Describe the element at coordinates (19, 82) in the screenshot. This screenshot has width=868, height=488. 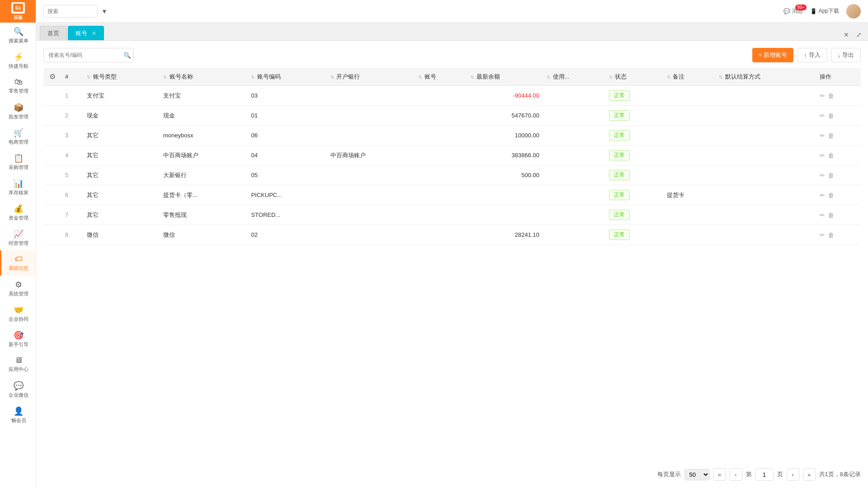
I see `retail-mgmt-icon: 🛍` at that location.